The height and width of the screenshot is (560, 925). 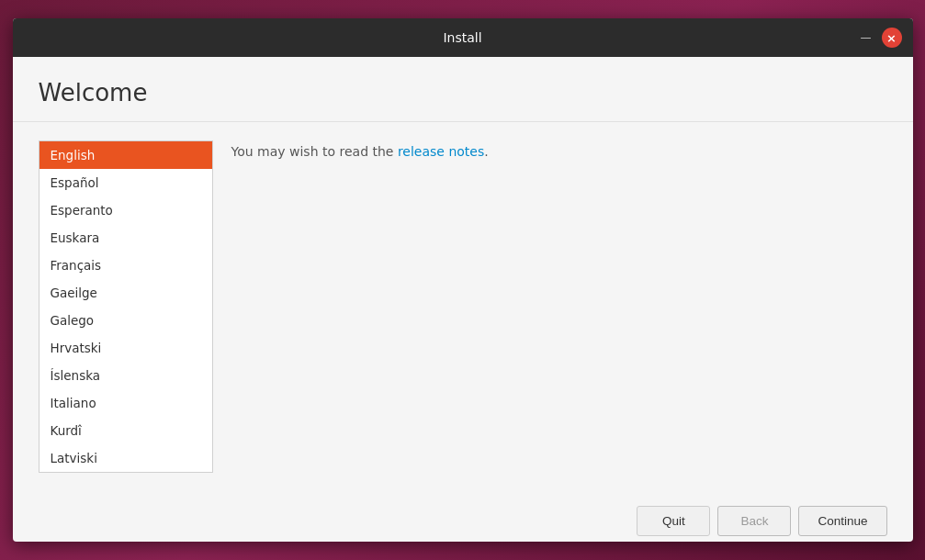 What do you see at coordinates (486, 151) in the screenshot?
I see `release-notes-suffix: .` at bounding box center [486, 151].